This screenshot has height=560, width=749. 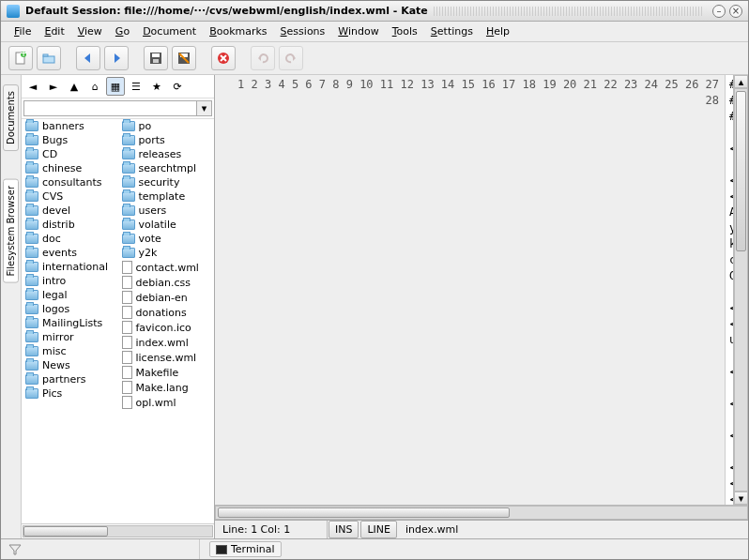 What do you see at coordinates (719, 11) in the screenshot?
I see `minimize-button: –` at bounding box center [719, 11].